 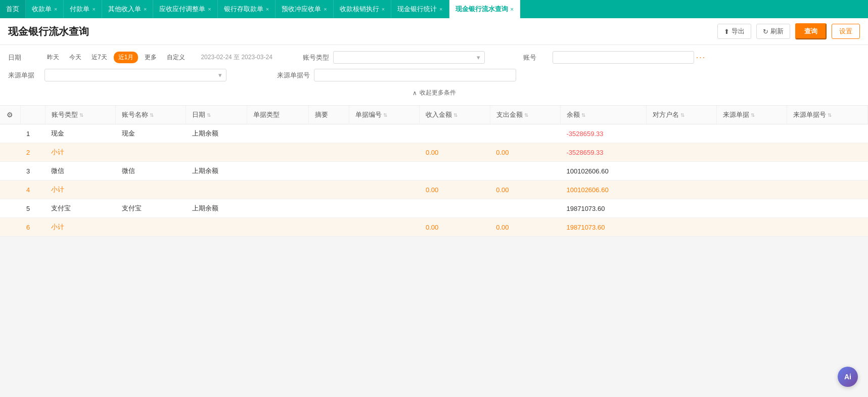 What do you see at coordinates (455, 115) in the screenshot?
I see `sort-icon-income: ⇅` at bounding box center [455, 115].